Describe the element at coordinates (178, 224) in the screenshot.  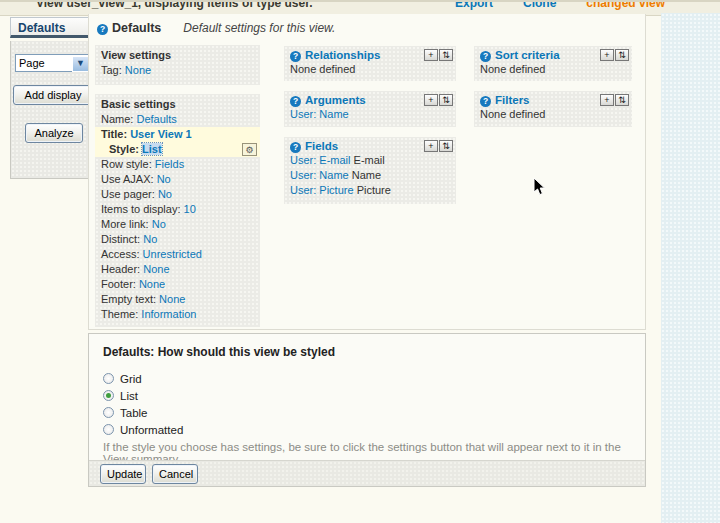
I see `basic-setting-row: More link: No` at that location.